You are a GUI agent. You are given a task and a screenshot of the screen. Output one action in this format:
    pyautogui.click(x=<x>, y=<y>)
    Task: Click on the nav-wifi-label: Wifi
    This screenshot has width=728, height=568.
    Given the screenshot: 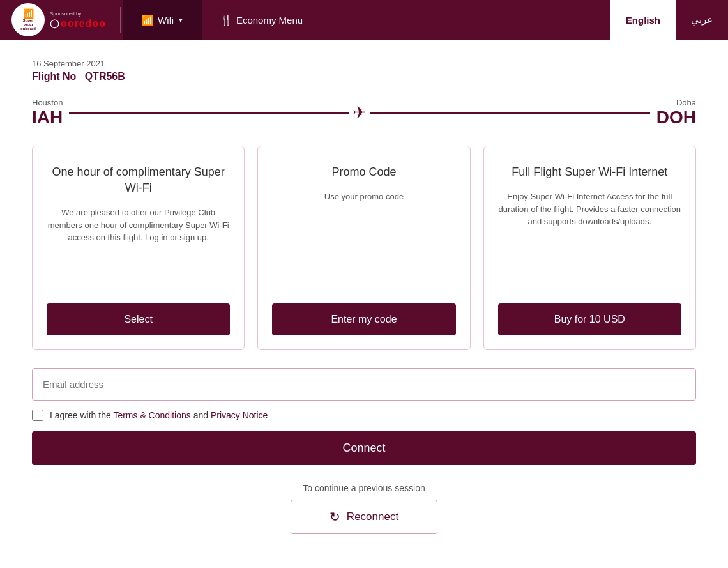 What is the action you would take?
    pyautogui.click(x=166, y=20)
    